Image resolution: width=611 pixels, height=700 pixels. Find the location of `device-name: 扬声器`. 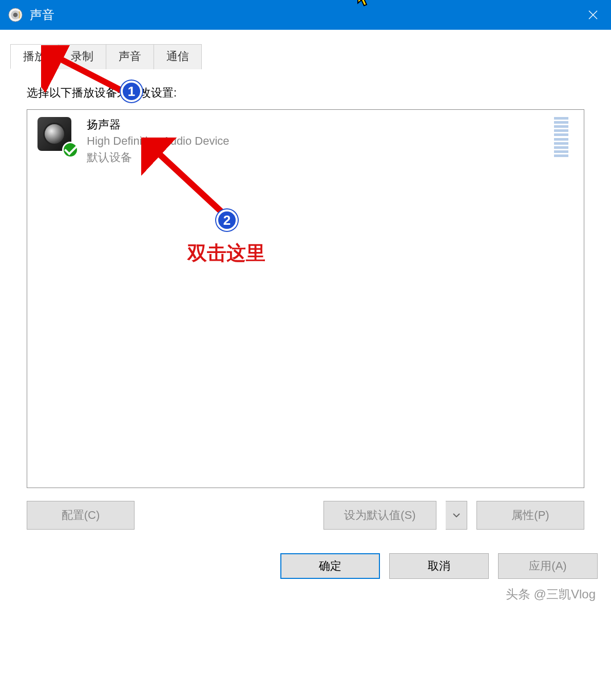

device-name: 扬声器 is located at coordinates (320, 125).